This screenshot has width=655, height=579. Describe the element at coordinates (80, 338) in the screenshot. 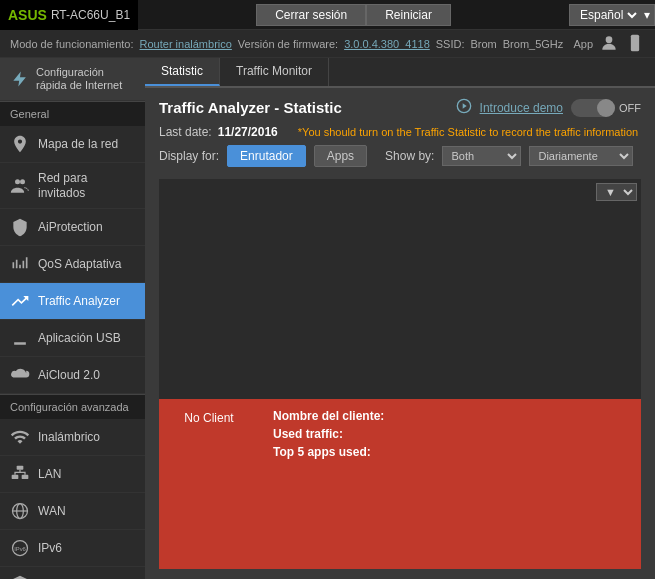

I see `sidebar-item-usb-label: Aplicación USB` at that location.